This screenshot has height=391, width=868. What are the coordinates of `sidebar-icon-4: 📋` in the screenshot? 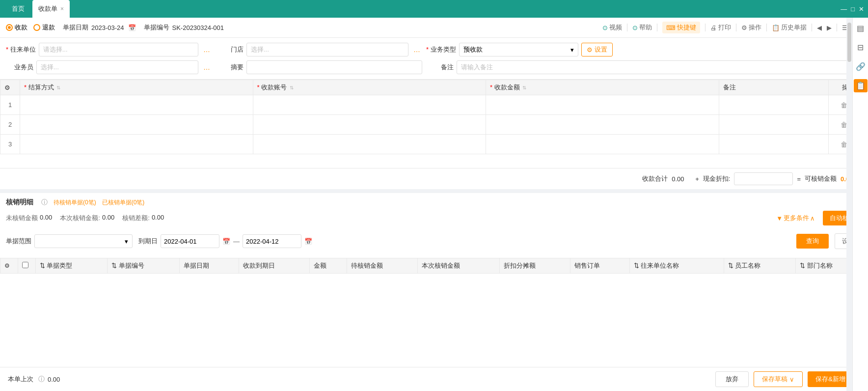 It's located at (861, 85).